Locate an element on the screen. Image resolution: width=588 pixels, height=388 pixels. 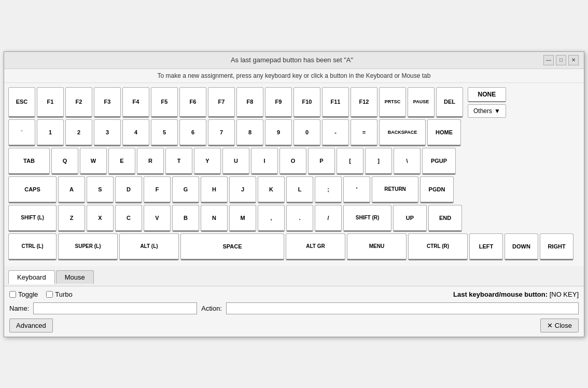
key-3: 3 is located at coordinates (107, 133).